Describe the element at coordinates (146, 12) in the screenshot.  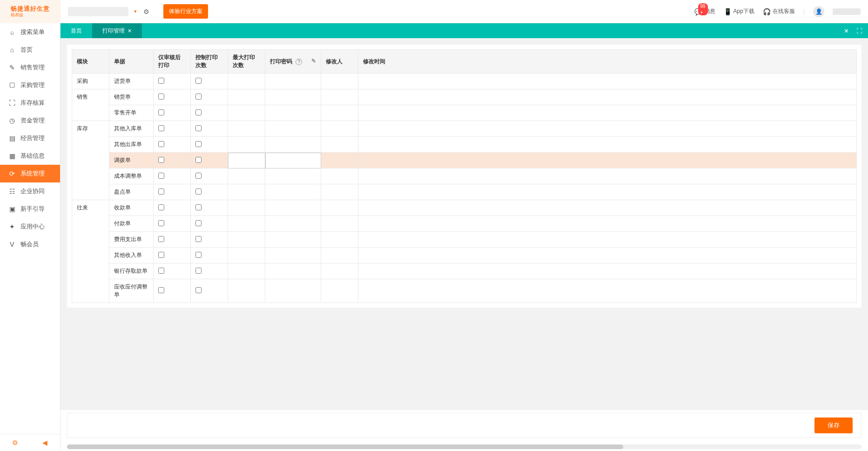
I see `gear-icon: ⚙` at that location.